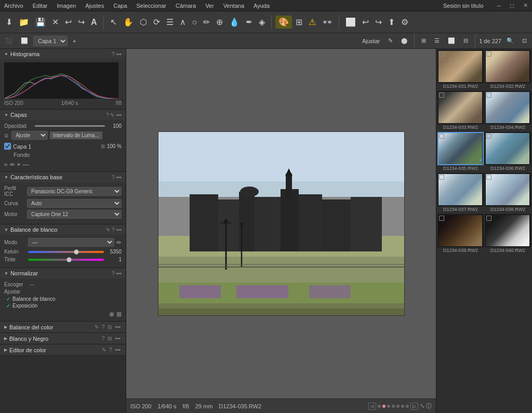 Image resolution: width=532 pixels, height=413 pixels. Describe the element at coordinates (118, 273) in the screenshot. I see `norm-more-icon: •••` at that location.